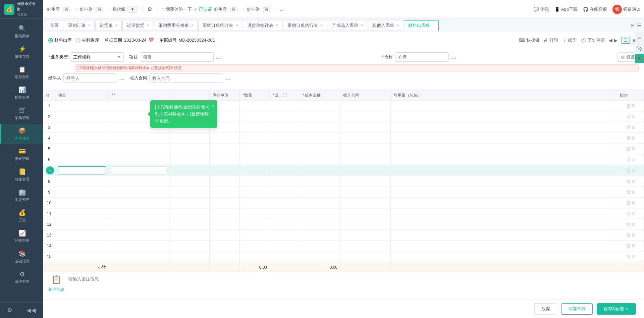 Image resolution: width=644 pixels, height=318 pixels. I want to click on nav-more-button: ▼, so click(132, 9).